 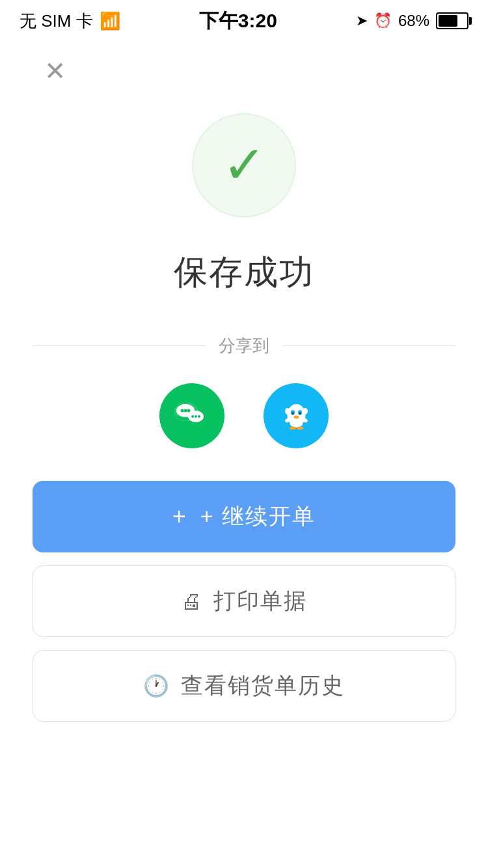 I want to click on wechat-share-button, so click(x=192, y=416).